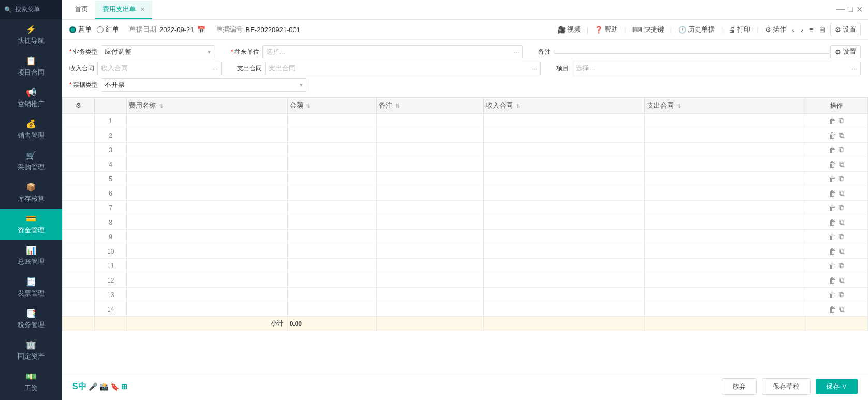 The image size is (868, 400). What do you see at coordinates (31, 9) in the screenshot?
I see `sidebar-search: 🔍 搜索菜单` at bounding box center [31, 9].